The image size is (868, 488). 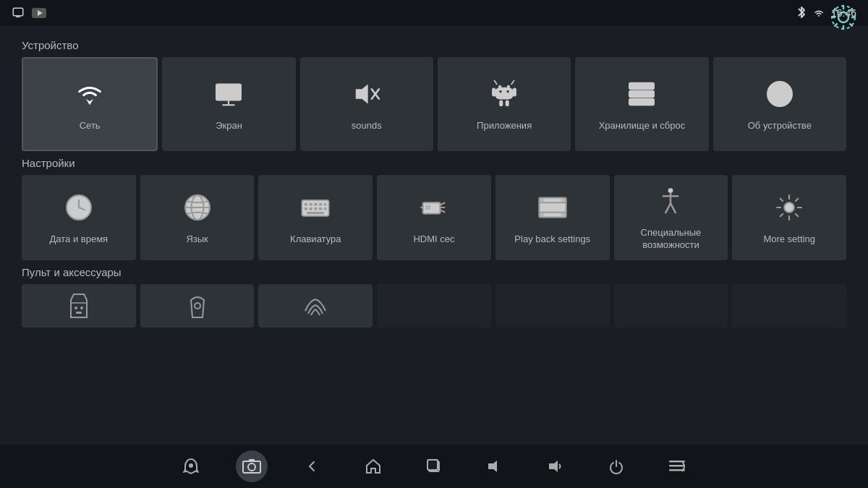 I want to click on tile-about-label: Об устройстве, so click(x=780, y=126).